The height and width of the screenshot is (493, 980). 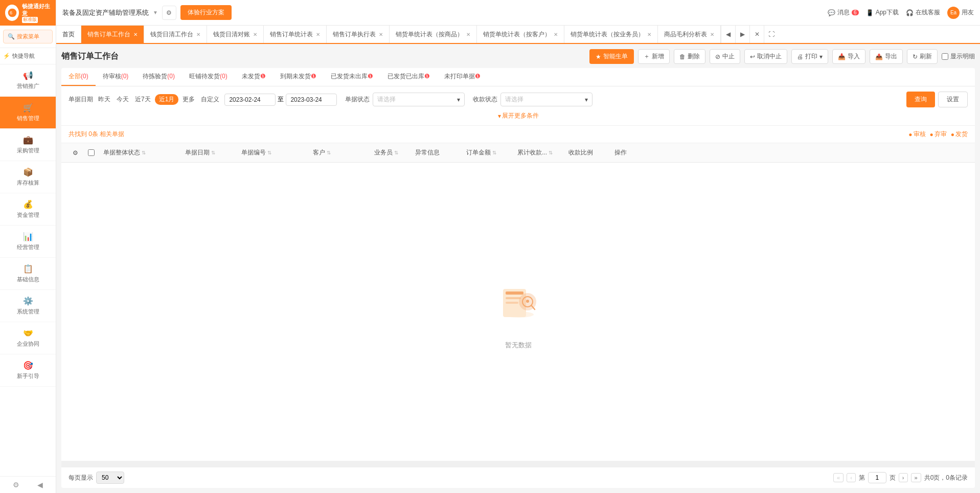 I want to click on star-icon: ★, so click(x=598, y=57).